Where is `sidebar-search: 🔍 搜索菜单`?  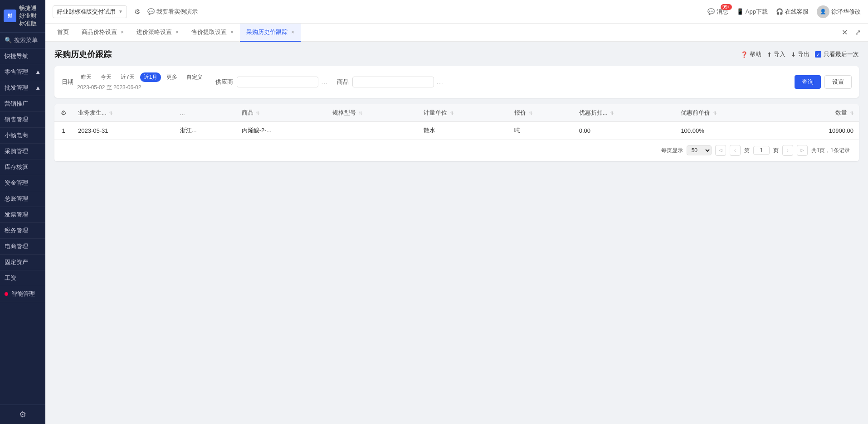 sidebar-search: 🔍 搜索菜单 is located at coordinates (23, 41).